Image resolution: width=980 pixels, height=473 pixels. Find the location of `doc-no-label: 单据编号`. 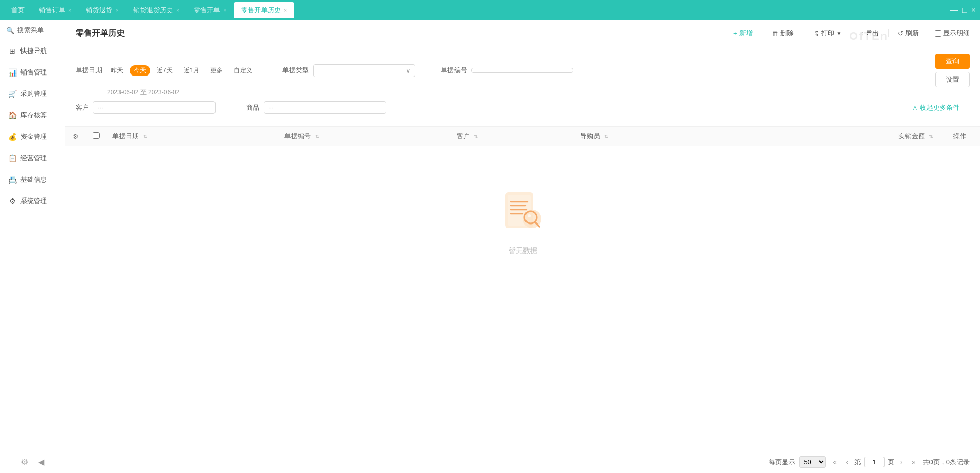

doc-no-label: 单据编号 is located at coordinates (454, 70).